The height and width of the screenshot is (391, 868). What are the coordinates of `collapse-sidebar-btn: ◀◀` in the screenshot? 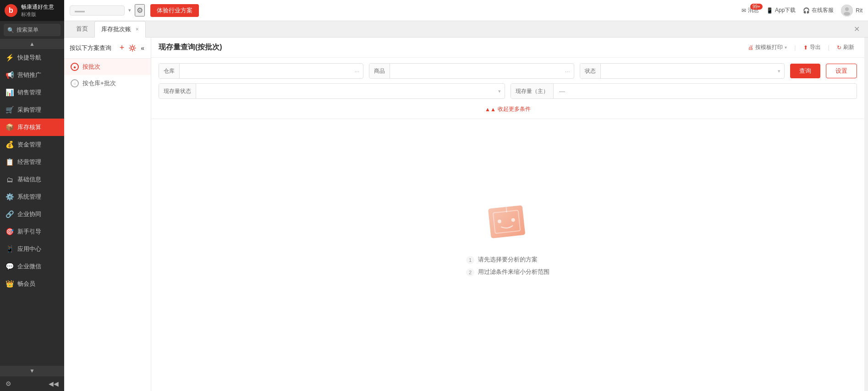 It's located at (54, 384).